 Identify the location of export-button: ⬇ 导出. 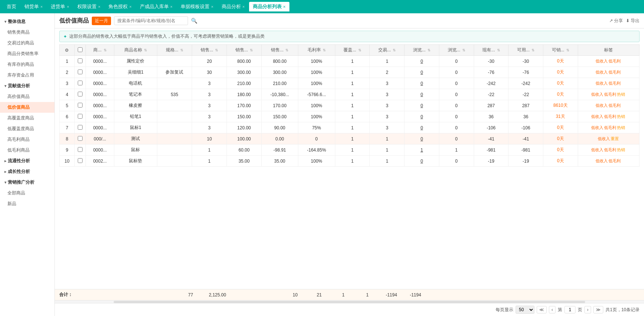
(633, 21).